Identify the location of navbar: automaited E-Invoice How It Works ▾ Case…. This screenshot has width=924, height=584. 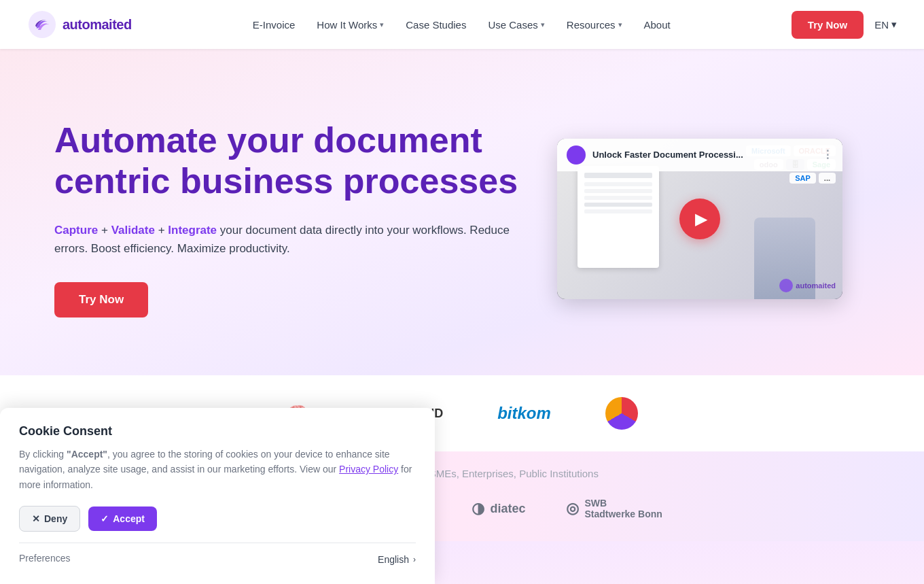
(462, 24).